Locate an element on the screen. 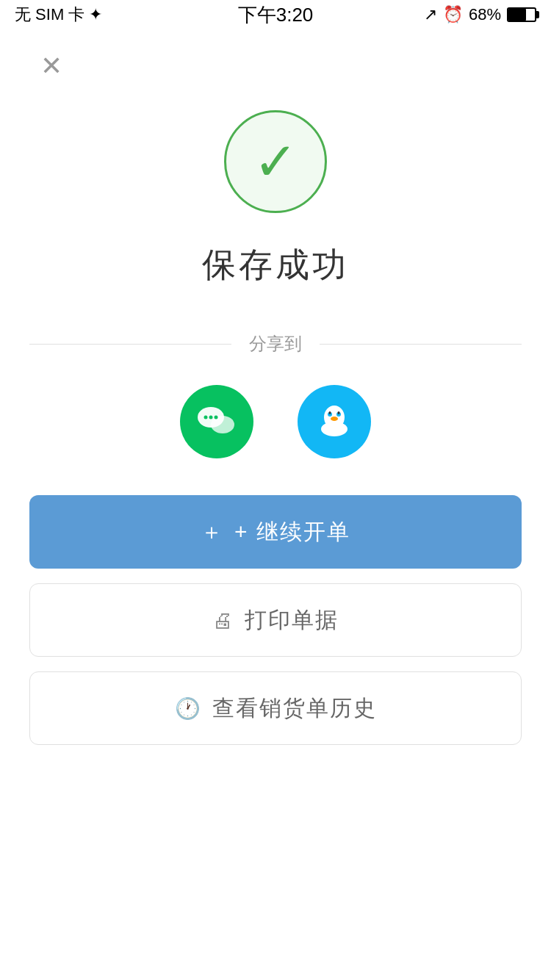 The width and height of the screenshot is (551, 980). print-button: 🖨 打印单据 is located at coordinates (276, 620).